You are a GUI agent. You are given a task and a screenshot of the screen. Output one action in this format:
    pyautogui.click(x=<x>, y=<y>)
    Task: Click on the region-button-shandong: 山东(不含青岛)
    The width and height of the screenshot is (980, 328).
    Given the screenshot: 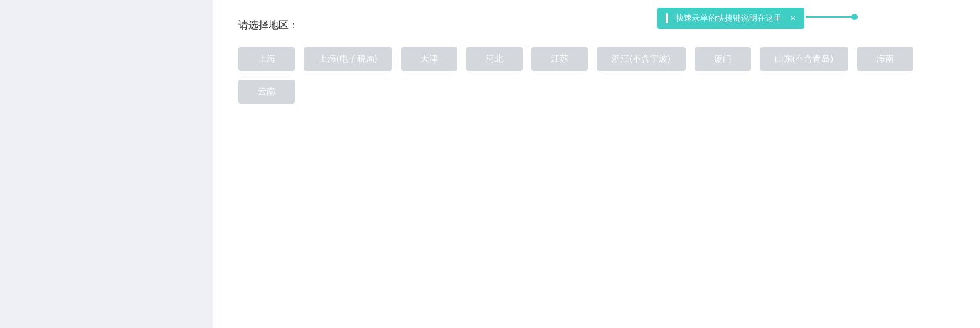 What is the action you would take?
    pyautogui.click(x=804, y=59)
    